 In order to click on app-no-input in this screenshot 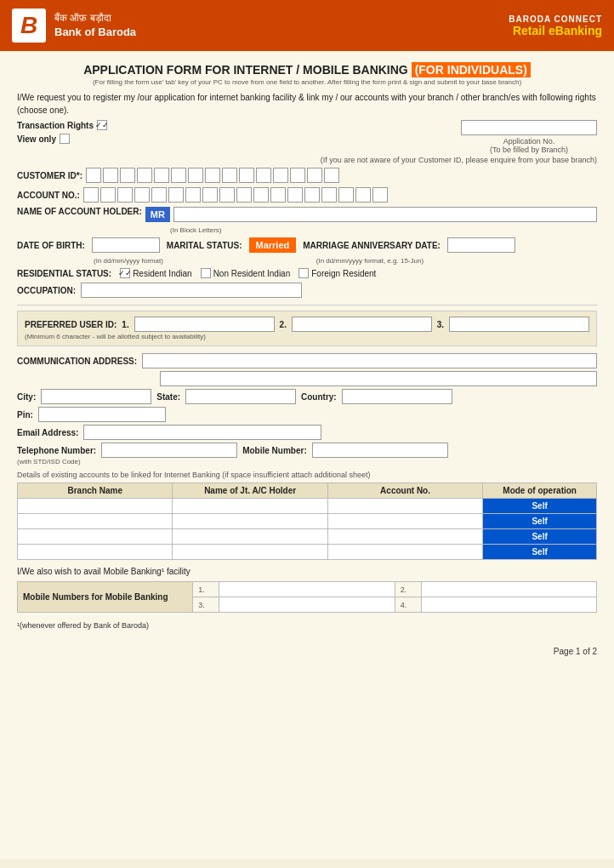, I will do `click(529, 128)`.